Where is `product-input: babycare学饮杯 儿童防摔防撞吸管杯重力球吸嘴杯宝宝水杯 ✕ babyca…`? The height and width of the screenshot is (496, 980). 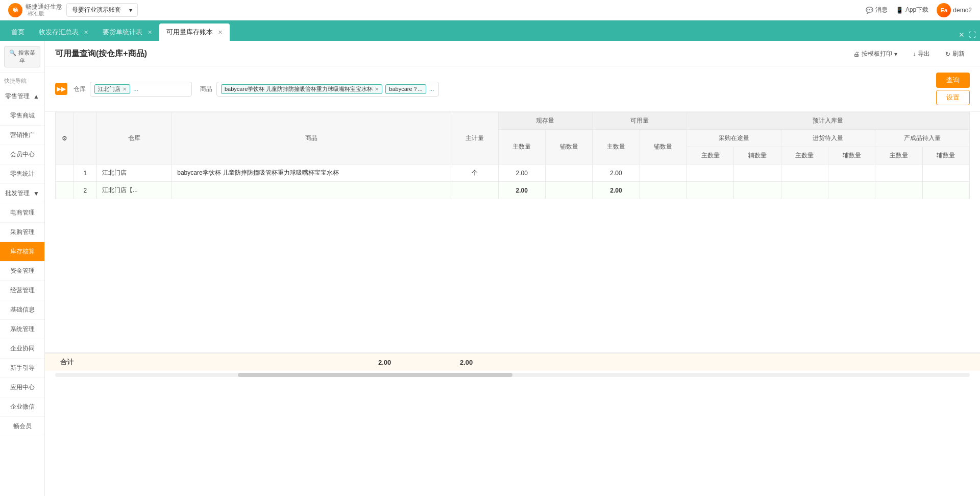
product-input: babycare学饮杯 儿童防摔防撞吸管杯重力球吸嘴杯宝宝水杯 ✕ babyca… is located at coordinates (328, 89).